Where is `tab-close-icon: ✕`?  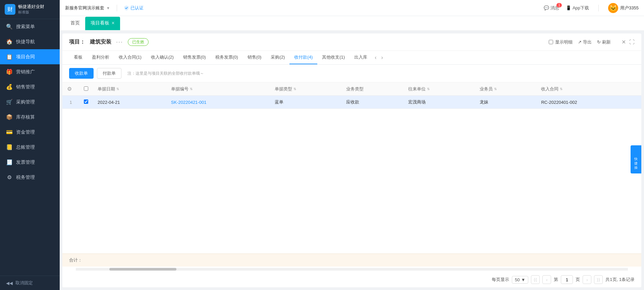 tab-close-icon: ✕ is located at coordinates (113, 23).